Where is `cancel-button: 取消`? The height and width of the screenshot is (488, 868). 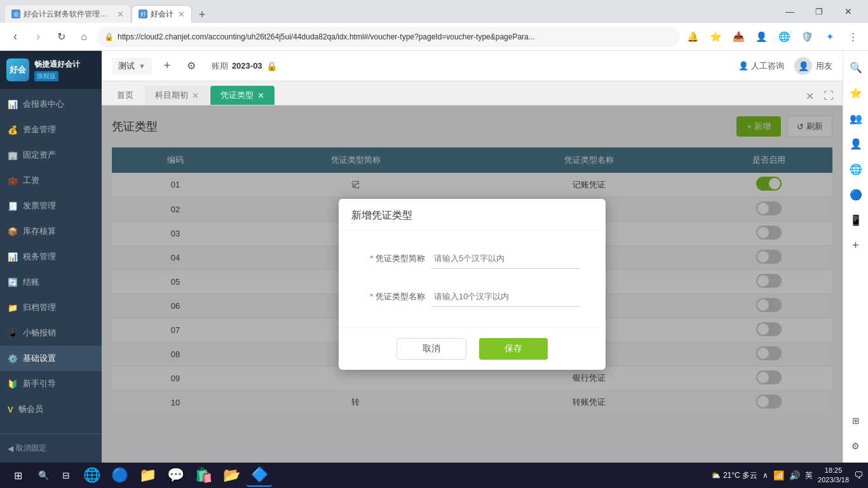 cancel-button: 取消 is located at coordinates (431, 349).